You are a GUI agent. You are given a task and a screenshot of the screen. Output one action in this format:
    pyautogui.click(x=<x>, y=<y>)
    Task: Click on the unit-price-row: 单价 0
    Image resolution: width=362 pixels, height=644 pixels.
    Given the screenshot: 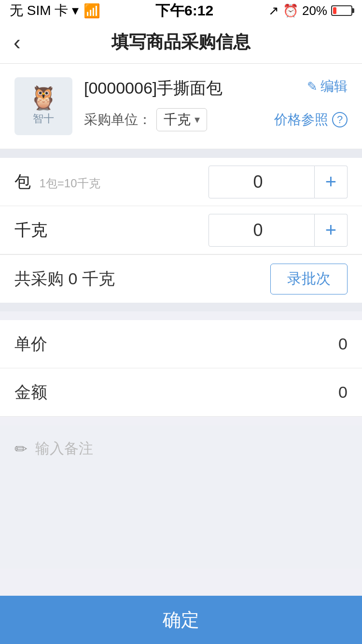 What is the action you would take?
    pyautogui.click(x=181, y=344)
    